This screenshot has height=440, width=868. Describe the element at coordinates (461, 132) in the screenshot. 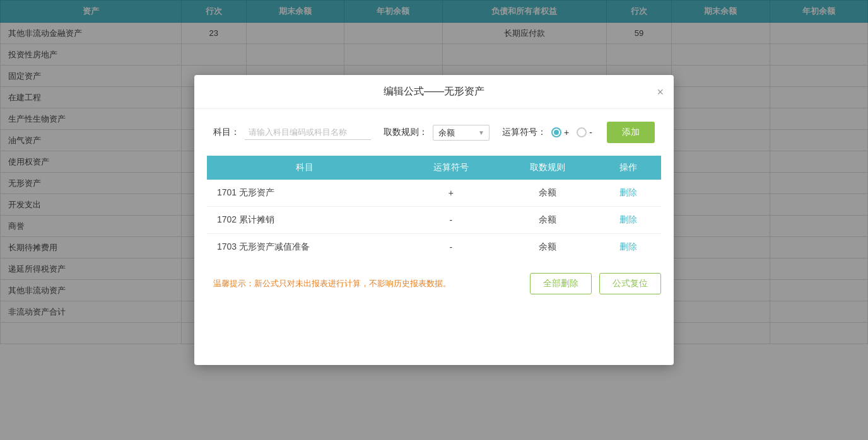

I see `rule-select-wrapper: 余额 借方 贷方 借方发生额 贷方发生额 ▼` at that location.